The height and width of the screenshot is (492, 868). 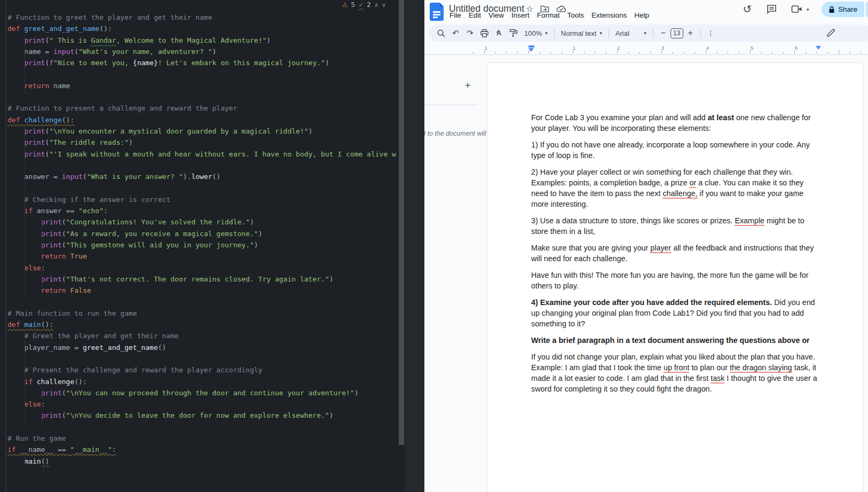 I want to click on comments-icon, so click(x=771, y=9).